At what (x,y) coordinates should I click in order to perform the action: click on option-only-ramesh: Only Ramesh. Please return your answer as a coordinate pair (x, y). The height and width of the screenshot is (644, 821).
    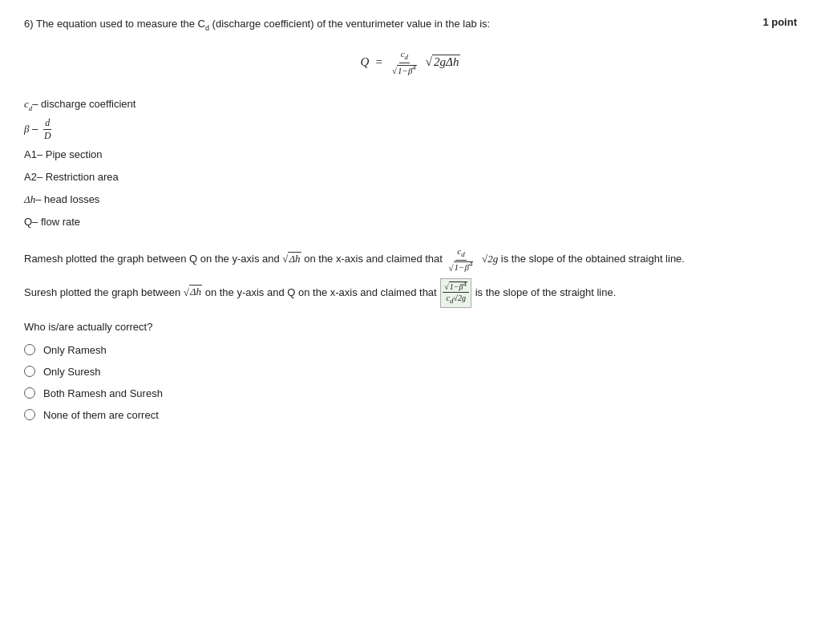
    Looking at the image, I should click on (410, 350).